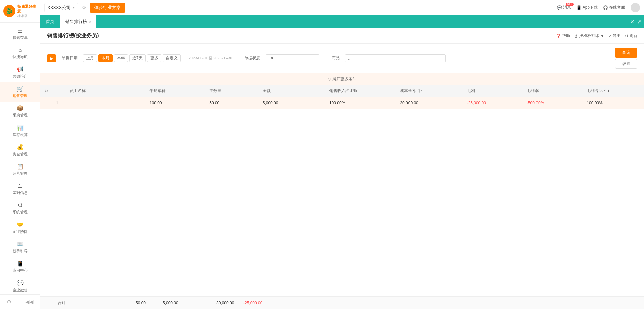 The image size is (644, 309). What do you see at coordinates (605, 8) in the screenshot?
I see `support-icon: 🎧` at bounding box center [605, 8].